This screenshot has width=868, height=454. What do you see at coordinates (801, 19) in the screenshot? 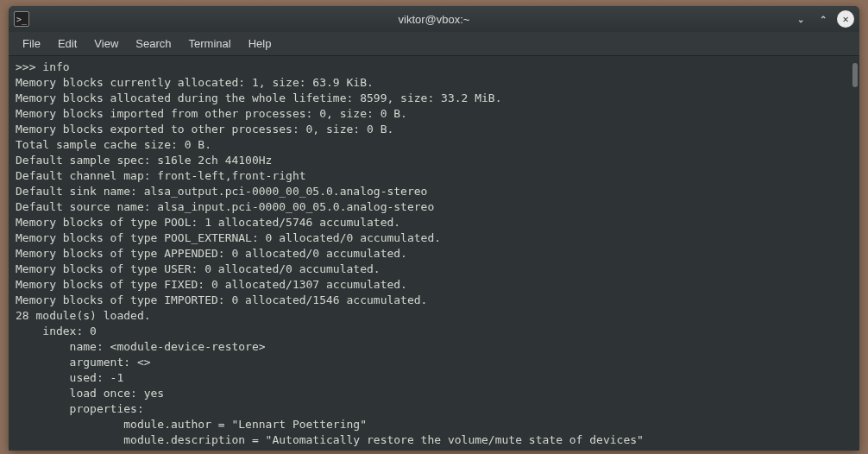
I see `minimize-button: ⌄` at bounding box center [801, 19].